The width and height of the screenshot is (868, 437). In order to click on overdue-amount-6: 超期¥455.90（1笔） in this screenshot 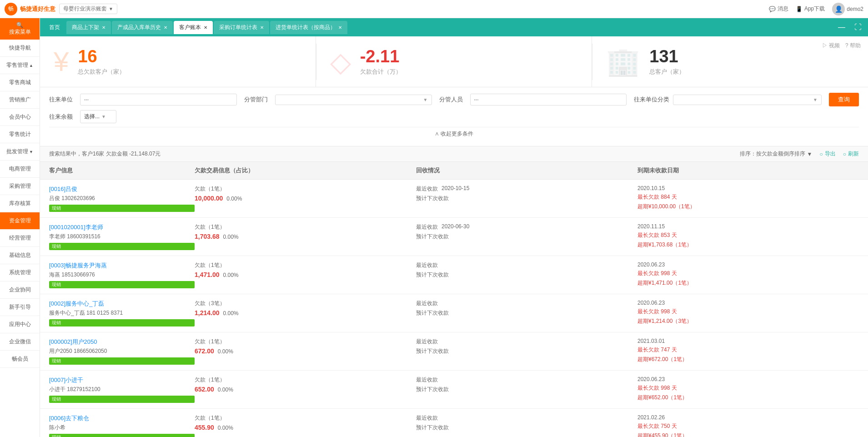, I will do `click(748, 435)`.